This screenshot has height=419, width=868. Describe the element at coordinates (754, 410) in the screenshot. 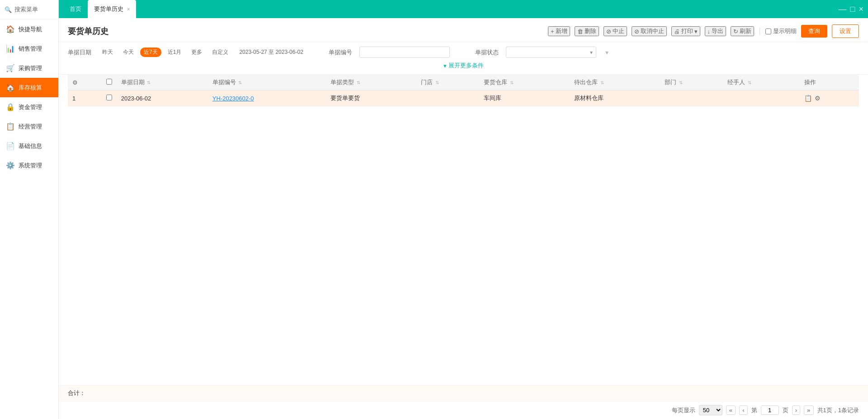

I see `page-label: 第` at that location.